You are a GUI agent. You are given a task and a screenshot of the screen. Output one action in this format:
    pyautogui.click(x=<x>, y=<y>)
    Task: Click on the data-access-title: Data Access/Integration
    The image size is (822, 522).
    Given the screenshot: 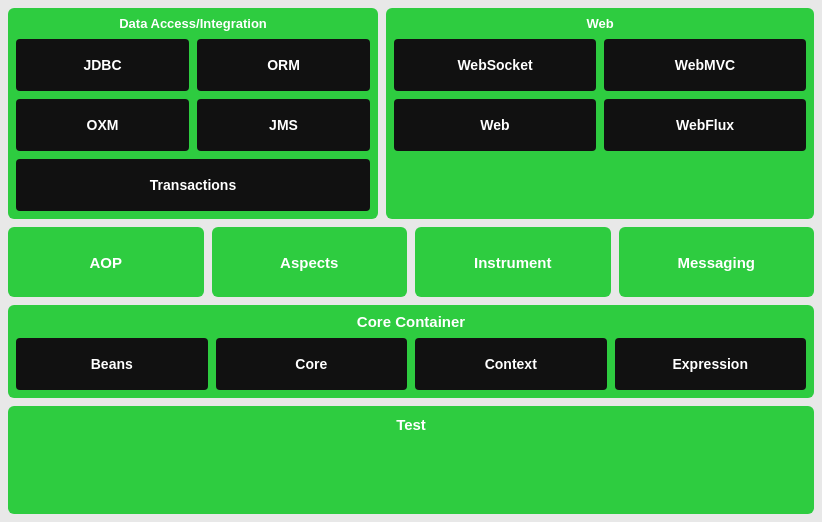 What is the action you would take?
    pyautogui.click(x=193, y=24)
    